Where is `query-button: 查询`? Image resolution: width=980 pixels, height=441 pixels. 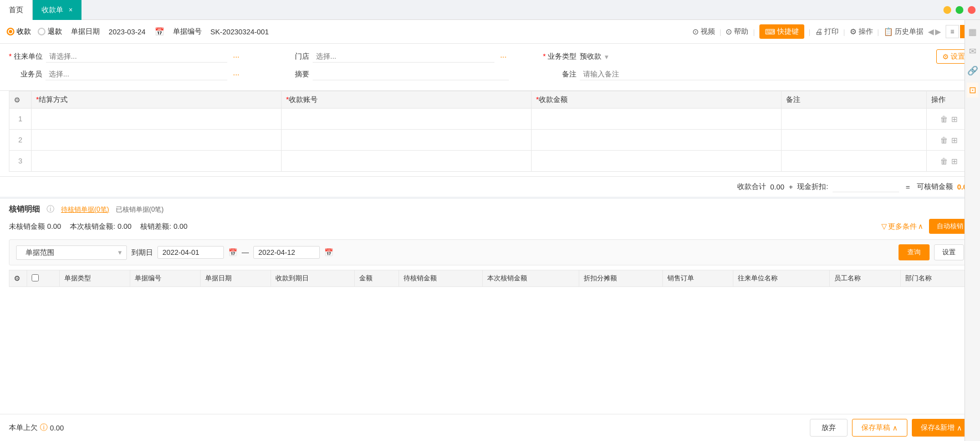
query-button: 查询 is located at coordinates (914, 253).